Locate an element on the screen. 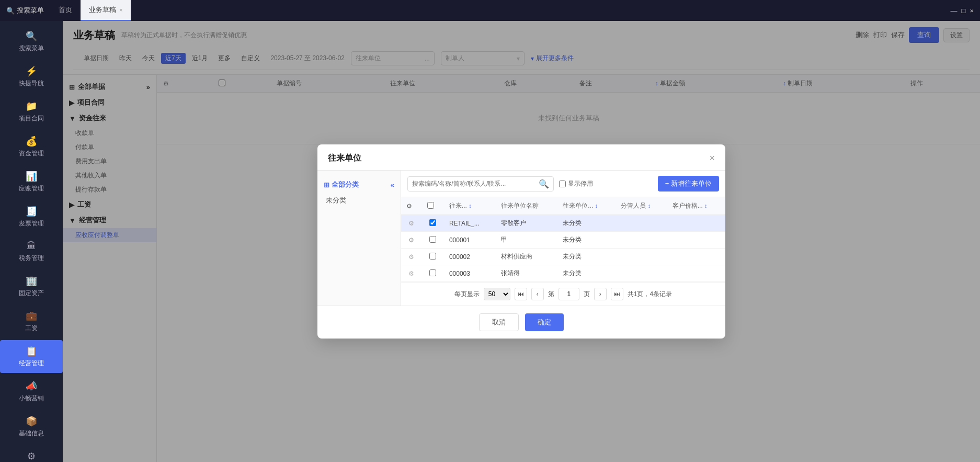  sidebar-label-basic: 基础信息 is located at coordinates (31, 433).